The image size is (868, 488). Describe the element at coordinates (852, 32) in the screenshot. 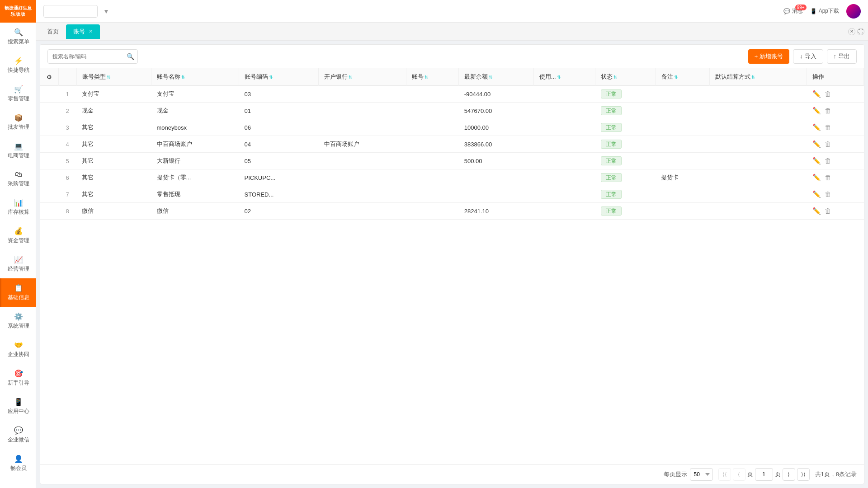

I see `window-close-button: ✕` at that location.